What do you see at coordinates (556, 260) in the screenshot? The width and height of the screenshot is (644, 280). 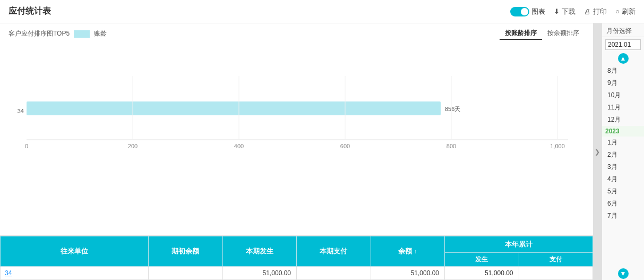 I see `col-ytd-pay-header: 支付` at bounding box center [556, 260].